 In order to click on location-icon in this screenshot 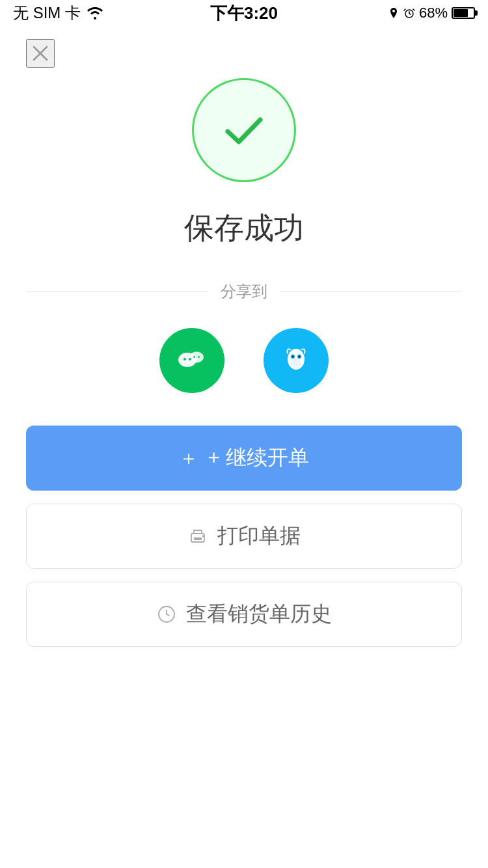, I will do `click(394, 13)`.